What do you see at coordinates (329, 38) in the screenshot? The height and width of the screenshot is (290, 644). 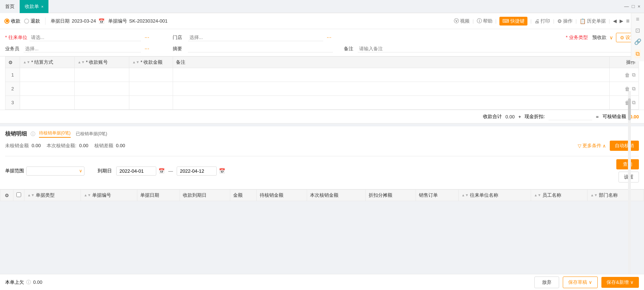 I see `store-more-btn: ···` at bounding box center [329, 38].